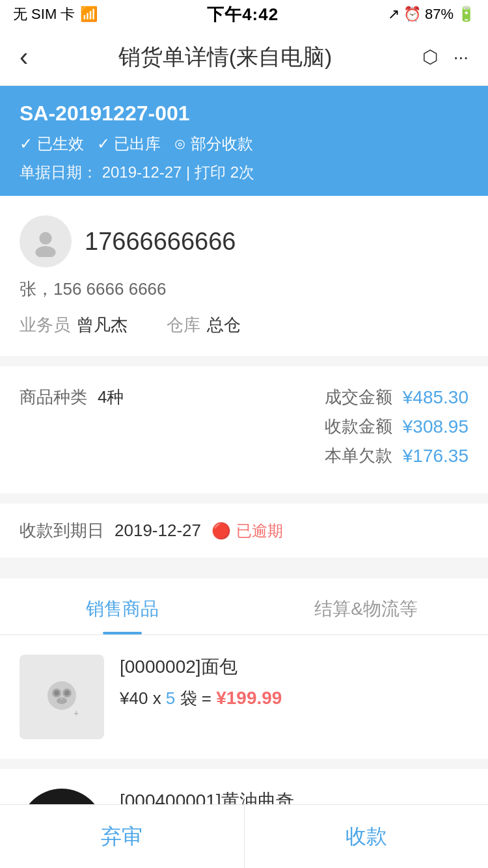 The image size is (488, 868). What do you see at coordinates (129, 144) in the screenshot?
I see `badge-shipped: ✓ 已出库` at bounding box center [129, 144].